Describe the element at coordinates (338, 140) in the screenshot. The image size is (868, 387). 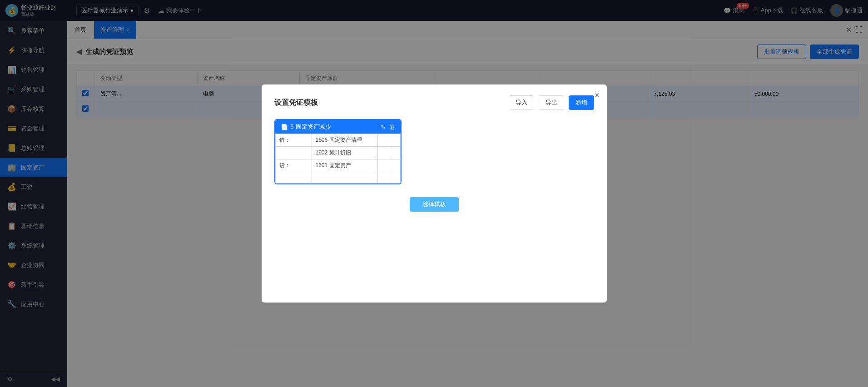
I see `template-row: 借： 1606 固定资产清理` at that location.